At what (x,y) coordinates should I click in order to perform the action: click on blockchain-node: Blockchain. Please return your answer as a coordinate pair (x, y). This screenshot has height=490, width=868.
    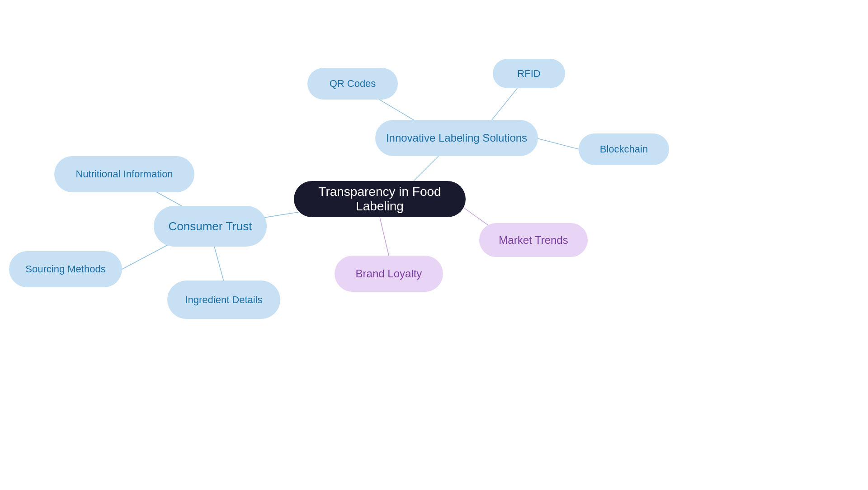
    Looking at the image, I should click on (624, 149).